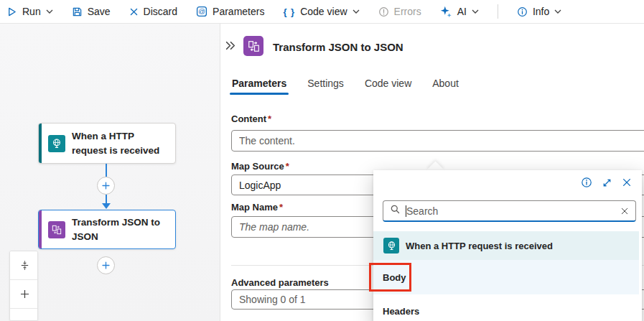  What do you see at coordinates (257, 207) in the screenshot?
I see `map-name-field-label: Map Name*` at bounding box center [257, 207].